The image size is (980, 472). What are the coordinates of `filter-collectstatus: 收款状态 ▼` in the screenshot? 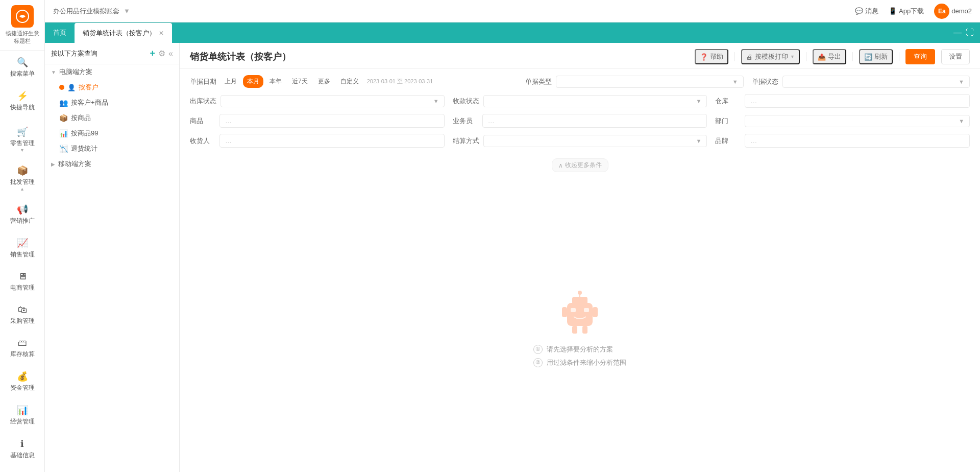 It's located at (580, 101).